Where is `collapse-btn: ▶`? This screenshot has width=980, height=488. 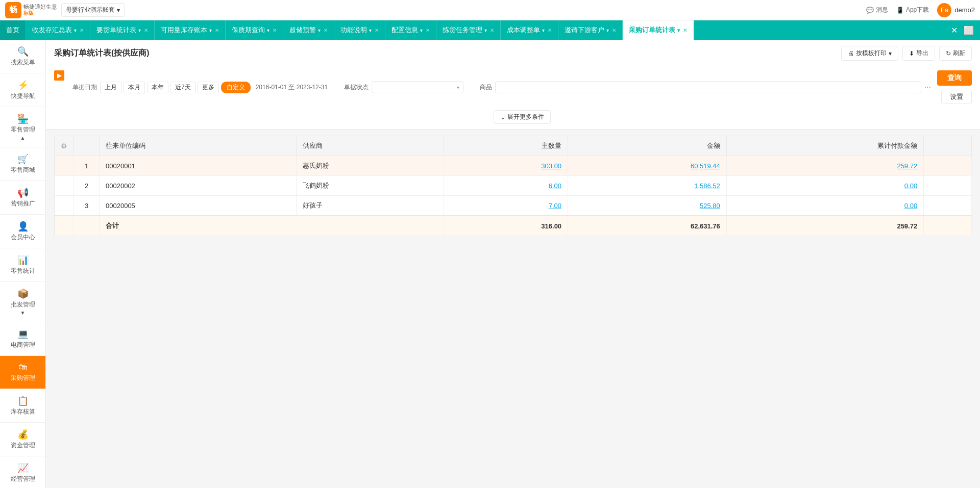
collapse-btn: ▶ is located at coordinates (59, 75).